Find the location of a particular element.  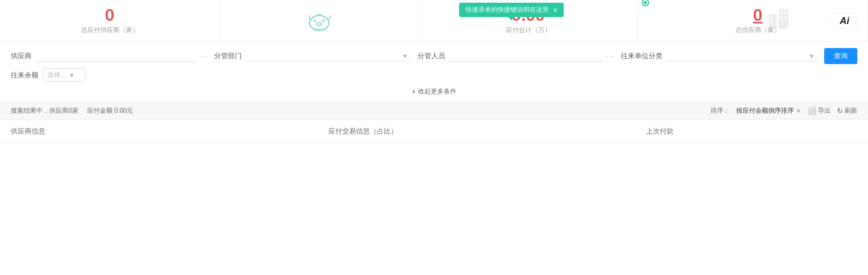

department-label: 分管部门 is located at coordinates (228, 56).